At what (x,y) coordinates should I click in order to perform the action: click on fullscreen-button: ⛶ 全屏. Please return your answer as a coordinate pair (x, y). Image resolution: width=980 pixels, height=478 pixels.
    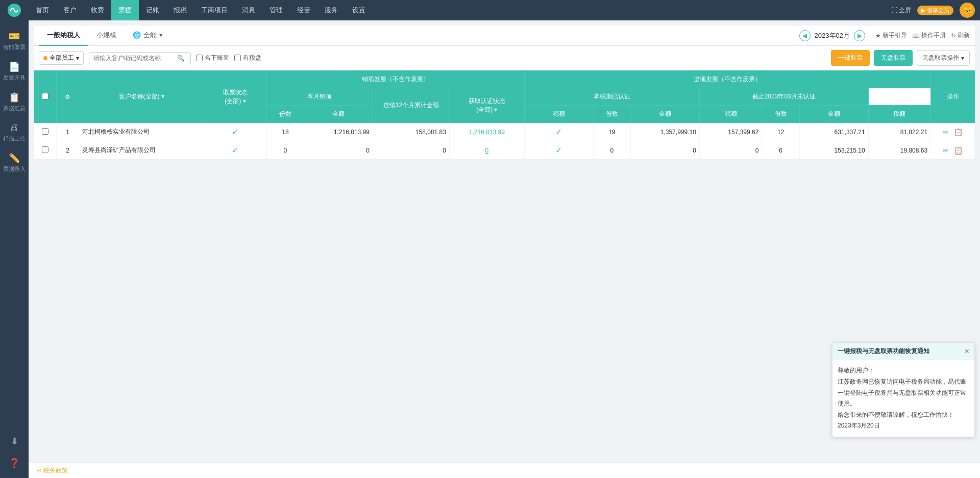
    Looking at the image, I should click on (901, 10).